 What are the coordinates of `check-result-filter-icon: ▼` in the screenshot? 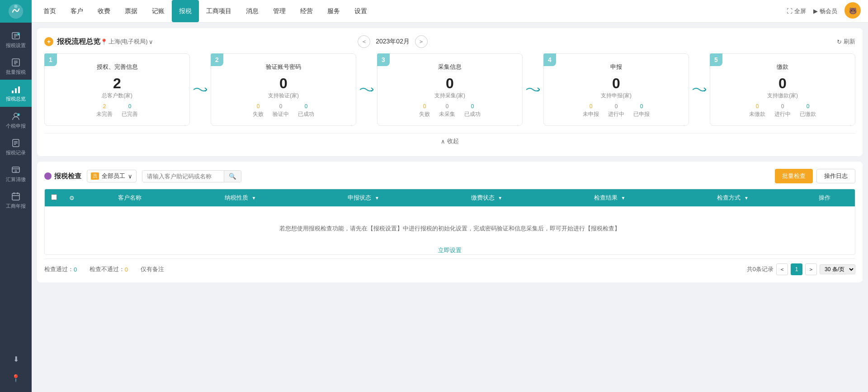 It's located at (623, 198).